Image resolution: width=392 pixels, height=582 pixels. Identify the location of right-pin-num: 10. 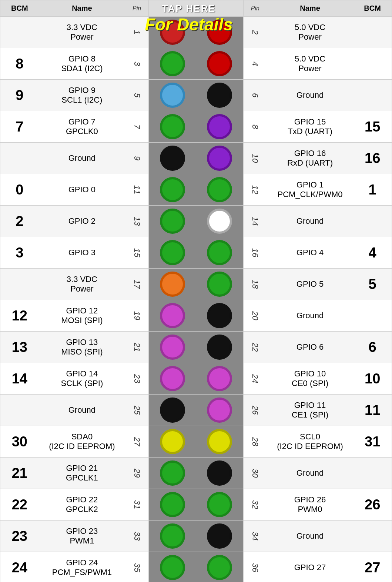
(255, 159).